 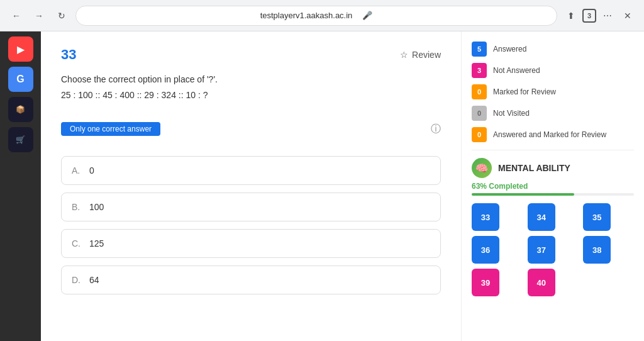 I want to click on review-label: Review, so click(x=426, y=55).